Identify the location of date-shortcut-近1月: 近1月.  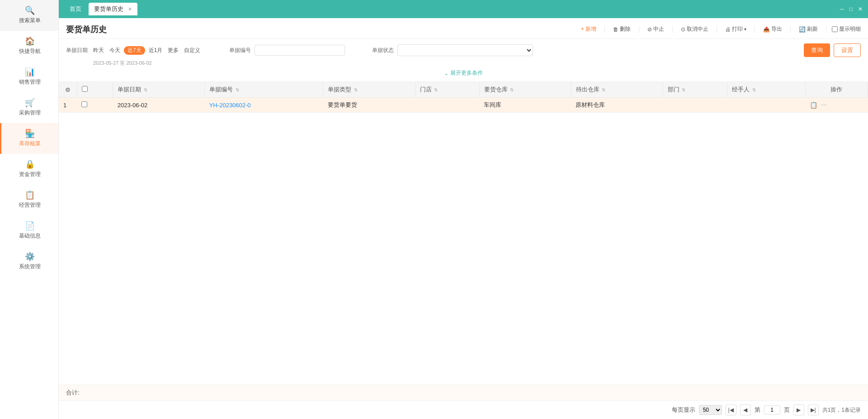
(156, 51).